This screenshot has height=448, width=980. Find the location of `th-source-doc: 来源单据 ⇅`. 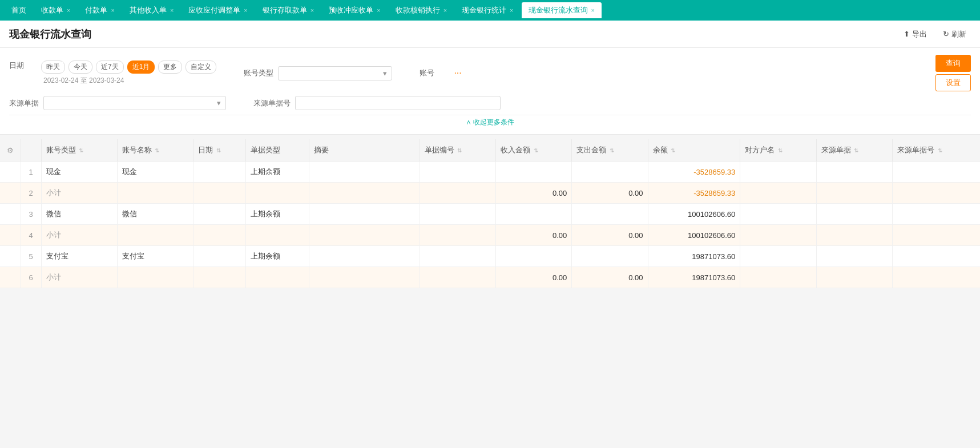

th-source-doc: 来源单据 ⇅ is located at coordinates (854, 151).